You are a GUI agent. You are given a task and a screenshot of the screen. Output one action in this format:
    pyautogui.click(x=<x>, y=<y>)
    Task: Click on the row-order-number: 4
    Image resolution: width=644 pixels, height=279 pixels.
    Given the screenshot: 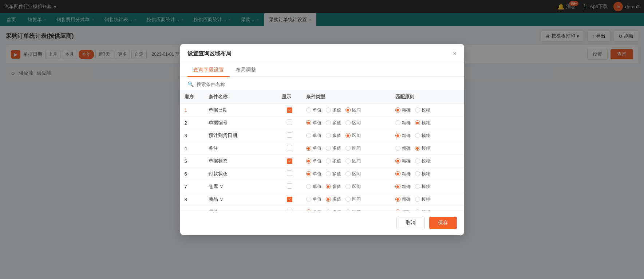 What is the action you would take?
    pyautogui.click(x=186, y=149)
    